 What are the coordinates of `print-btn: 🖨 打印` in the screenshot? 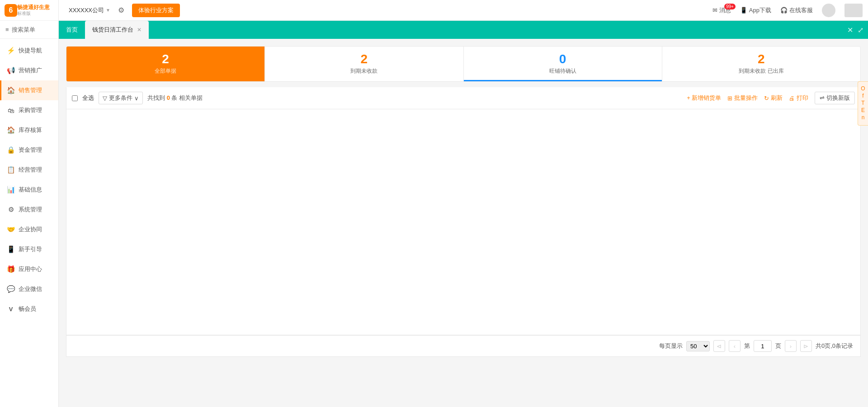 It's located at (798, 98).